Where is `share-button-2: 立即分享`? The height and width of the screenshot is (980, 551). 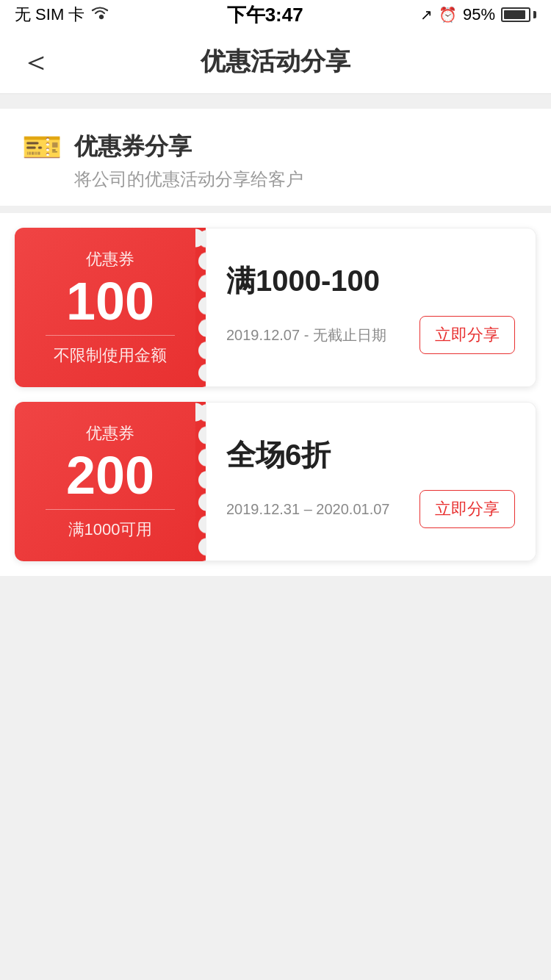 share-button-2: 立即分享 is located at coordinates (467, 509).